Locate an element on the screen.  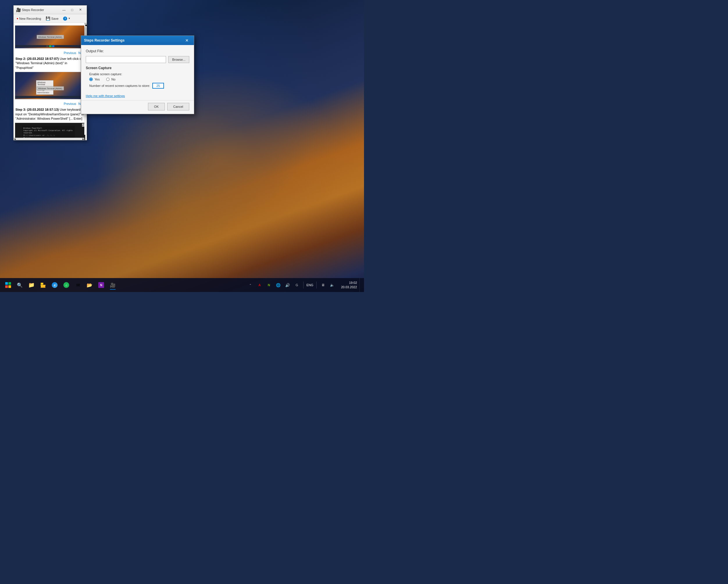
settings-dialog: Steps Recorder Settings ✕ Output File: B… is located at coordinates (137, 75).